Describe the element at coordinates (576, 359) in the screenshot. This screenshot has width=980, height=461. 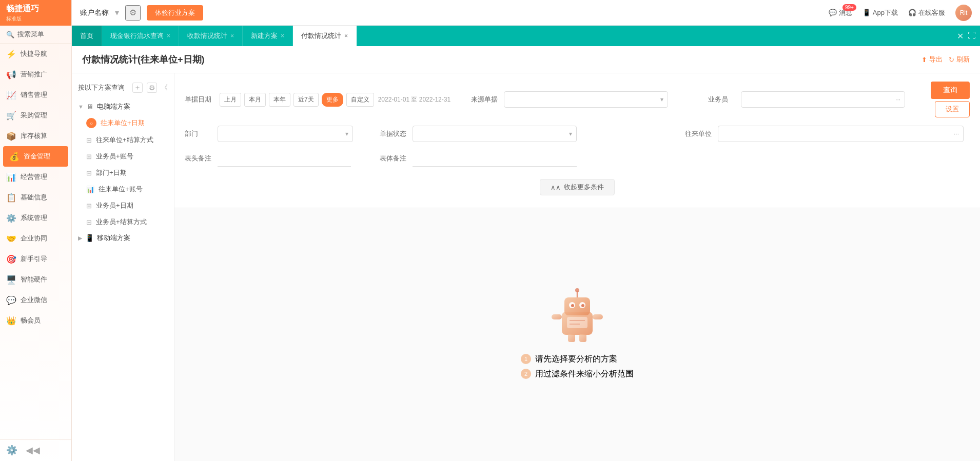
I see `empty-hint-1-text: 请先选择要分析的方案` at that location.